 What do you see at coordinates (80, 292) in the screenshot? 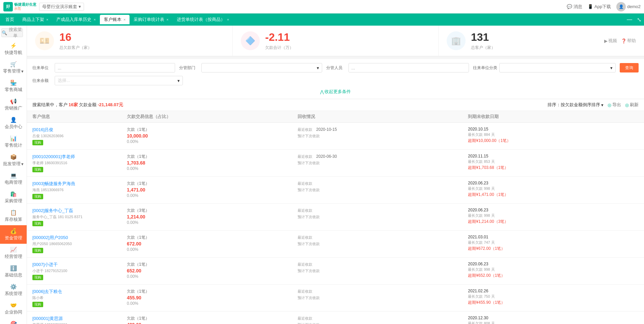
I see `customer-name-6: [0006]去下粮仓` at bounding box center [80, 292].